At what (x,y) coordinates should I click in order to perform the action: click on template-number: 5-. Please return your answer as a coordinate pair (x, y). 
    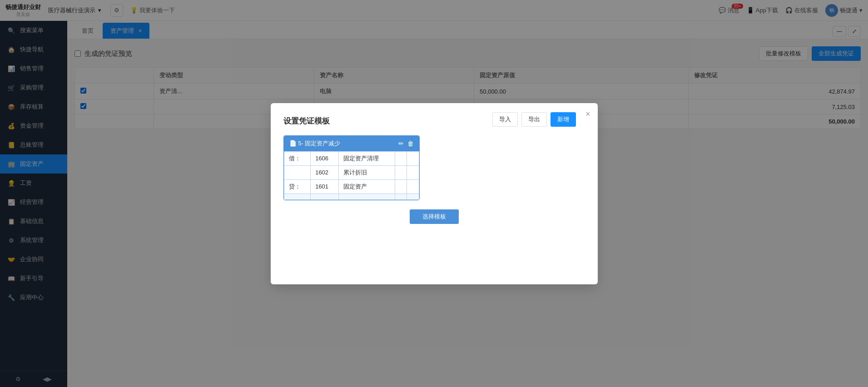
    Looking at the image, I should click on (301, 144).